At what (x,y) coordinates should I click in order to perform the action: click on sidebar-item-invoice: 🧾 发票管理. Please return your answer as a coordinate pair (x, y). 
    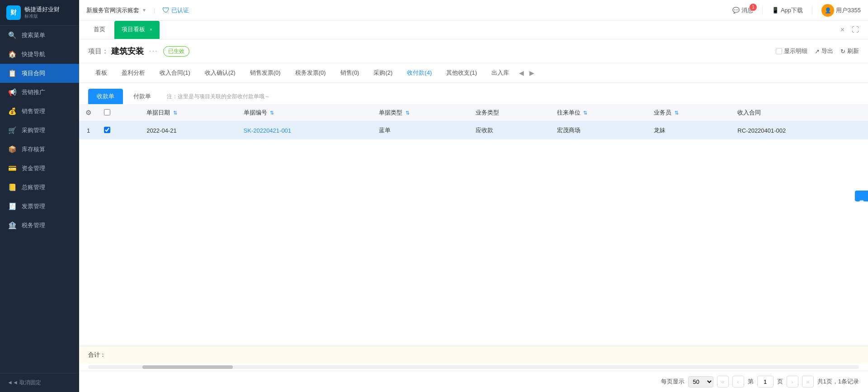
    Looking at the image, I should click on (40, 206).